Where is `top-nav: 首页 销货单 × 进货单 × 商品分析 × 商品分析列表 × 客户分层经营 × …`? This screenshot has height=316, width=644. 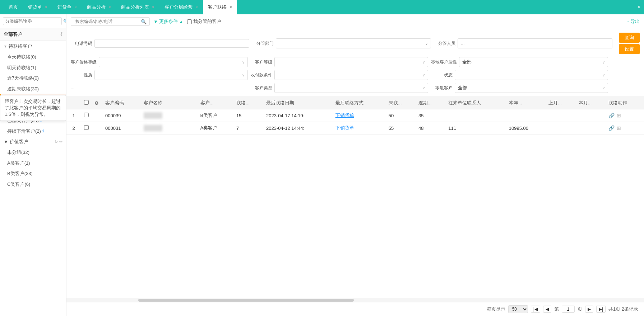
top-nav: 首页 销货单 × 进货单 × 商品分析 × 商品分析列表 × 客户分层经营 × … is located at coordinates (322, 7).